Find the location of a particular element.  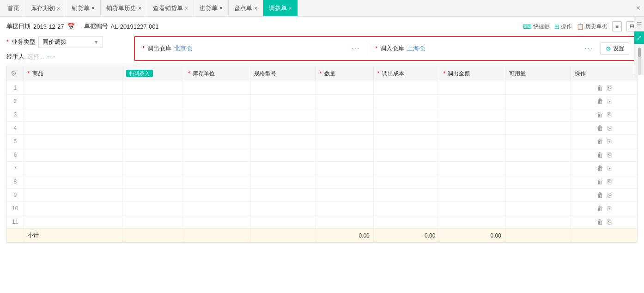

sidebar-list-icon: ☰ is located at coordinates (639, 24).